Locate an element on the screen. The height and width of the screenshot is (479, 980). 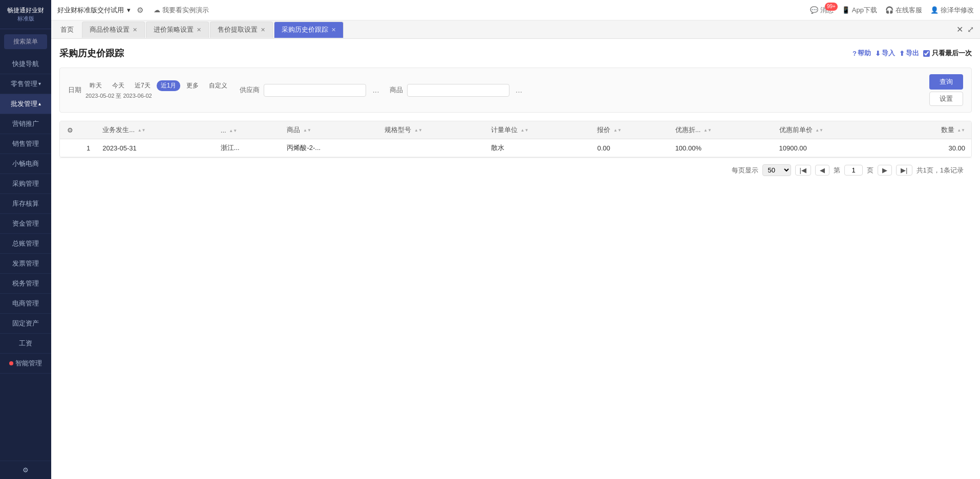
tab-home-label: 首页 is located at coordinates (67, 30).